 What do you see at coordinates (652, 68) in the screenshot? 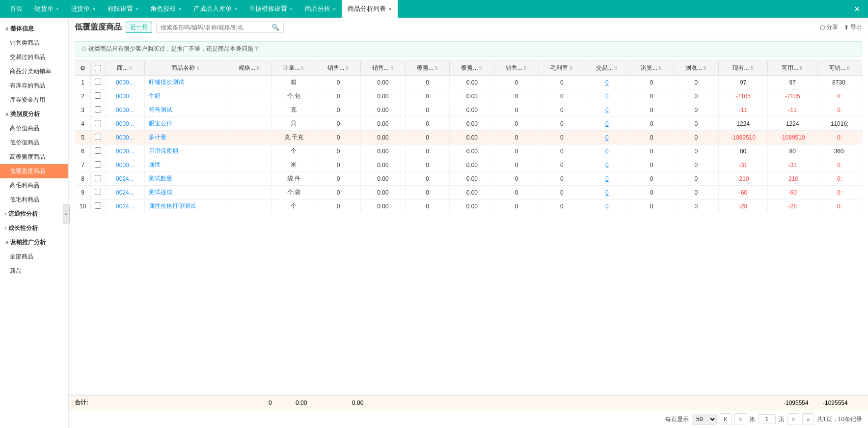
I see `th-browse1: 浏览...⇅` at bounding box center [652, 68].